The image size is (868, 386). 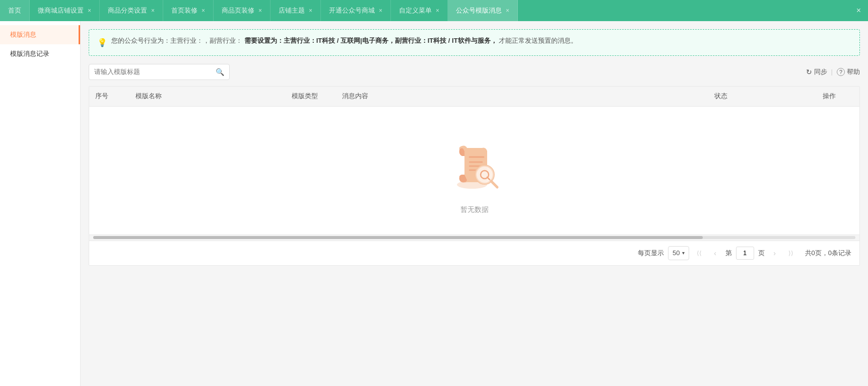 I want to click on search-icon: 🔍, so click(x=220, y=72).